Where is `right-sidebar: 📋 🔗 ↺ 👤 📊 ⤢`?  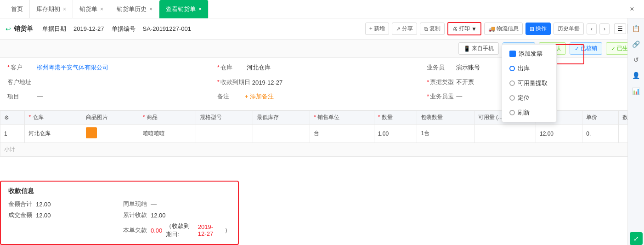
right-sidebar: 📋 🔗 ↺ 👤 📊 ⤢ is located at coordinates (636, 131).